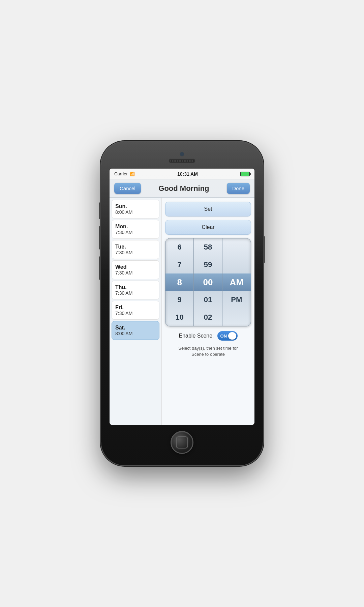  What do you see at coordinates (228, 336) in the screenshot?
I see `enable-scene-toggle: ON` at bounding box center [228, 336].